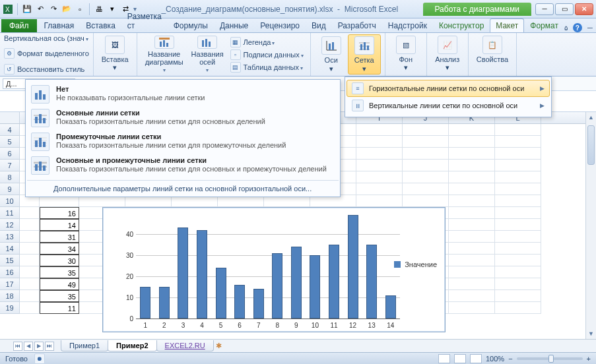  Describe the element at coordinates (191, 26) in the screenshot. I see `tab-formulas: Формулы` at that location.